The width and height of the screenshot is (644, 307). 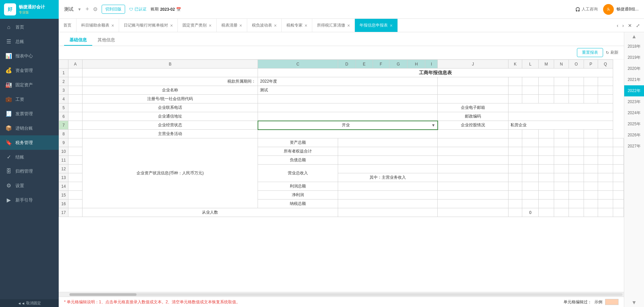 What do you see at coordinates (605, 64) in the screenshot?
I see `col-header-Q: Q` at bounding box center [605, 64].